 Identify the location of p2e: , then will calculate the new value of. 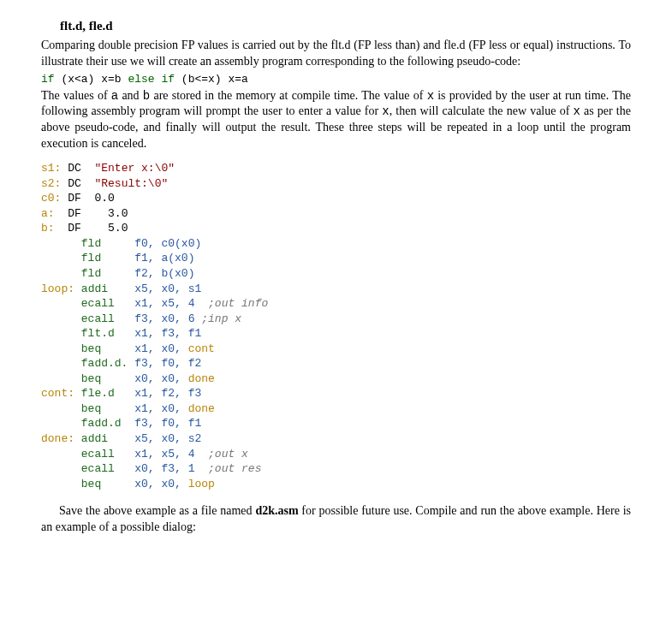
(481, 111).